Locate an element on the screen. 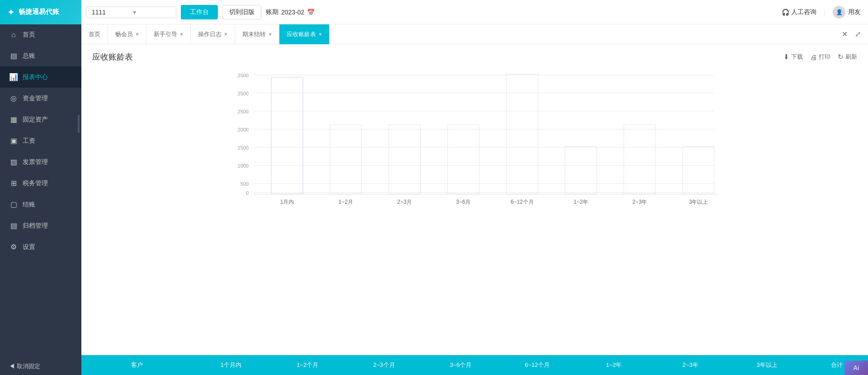 Image resolution: width=868 pixels, height=375 pixels. sidebar-label-reports: 报表中心 is located at coordinates (35, 77).